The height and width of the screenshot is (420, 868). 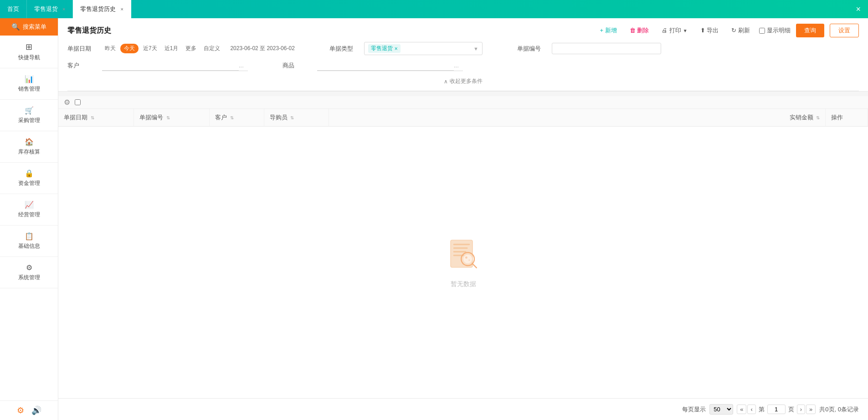 What do you see at coordinates (721, 409) in the screenshot?
I see `page-size-select: 20 50 100` at bounding box center [721, 409].